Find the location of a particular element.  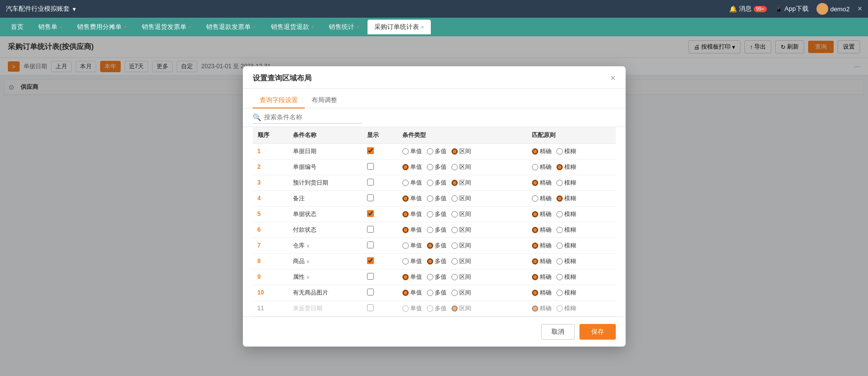

tab-purchase-order-stats: 采购订单统计表 × is located at coordinates (399, 27).